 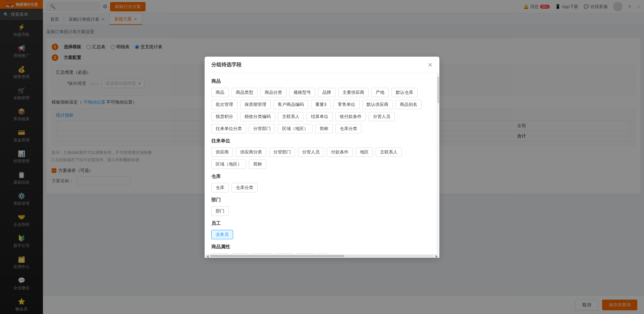 What do you see at coordinates (251, 152) in the screenshot?
I see `tag-supplier-category: 供应商分类` at bounding box center [251, 152].